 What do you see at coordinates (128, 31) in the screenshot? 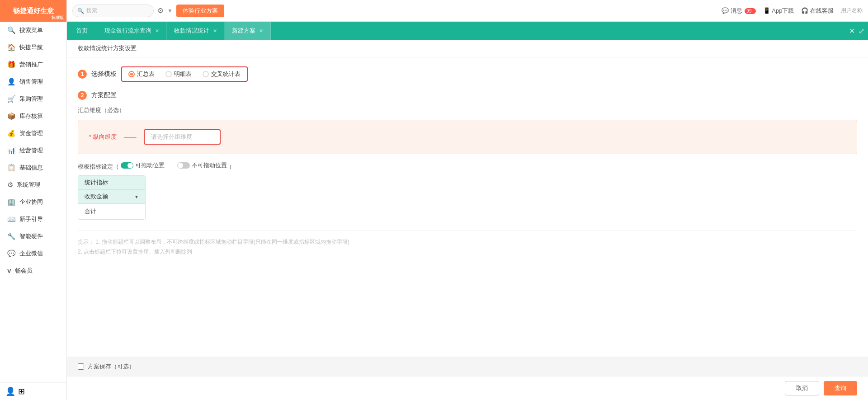
I see `tab-cashflow-label: 现金银行流水查询` at bounding box center [128, 31].